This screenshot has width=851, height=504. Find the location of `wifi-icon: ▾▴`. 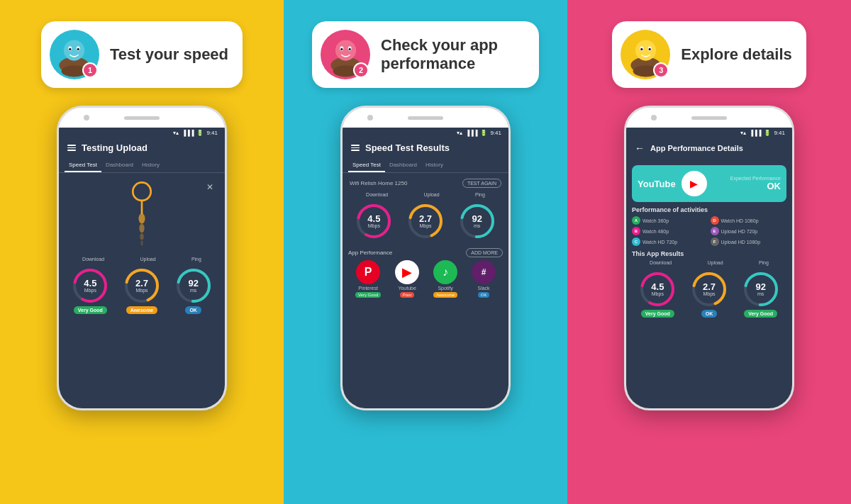

wifi-icon: ▾▴ is located at coordinates (176, 133).